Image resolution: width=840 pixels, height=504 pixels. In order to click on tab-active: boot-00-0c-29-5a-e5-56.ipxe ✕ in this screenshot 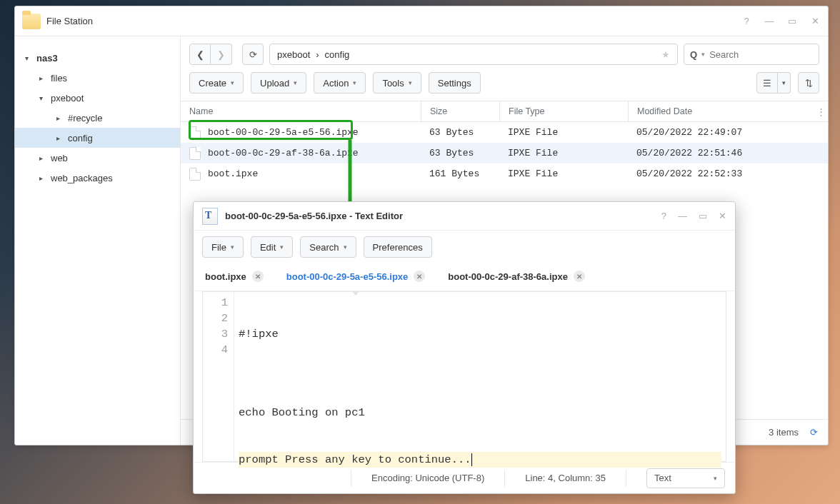, I will do `click(356, 278)`.